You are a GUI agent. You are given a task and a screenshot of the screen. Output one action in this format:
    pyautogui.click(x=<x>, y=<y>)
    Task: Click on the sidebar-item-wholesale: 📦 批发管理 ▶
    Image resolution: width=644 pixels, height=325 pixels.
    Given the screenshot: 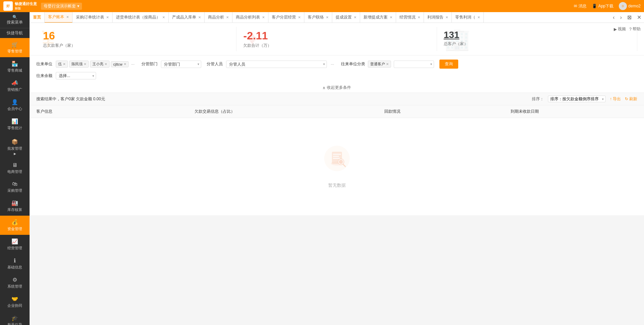 What is the action you would take?
    pyautogui.click(x=15, y=147)
    